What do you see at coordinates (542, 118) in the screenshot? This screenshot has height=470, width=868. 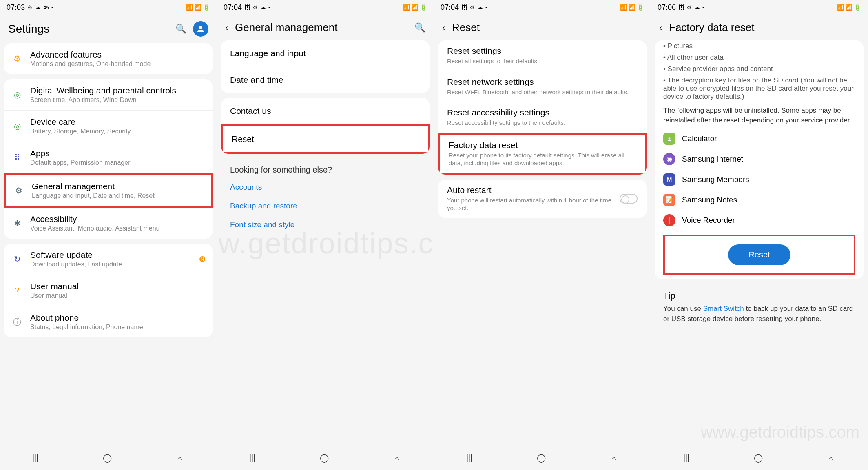 I see `reset-item-accessibility: Reset accessibility settings Reset acces…` at bounding box center [542, 118].